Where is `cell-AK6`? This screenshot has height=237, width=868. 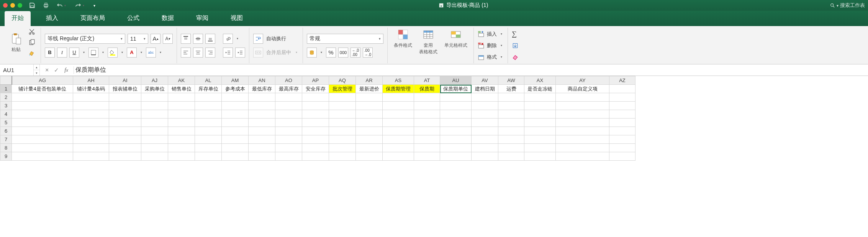 cell-AK6 is located at coordinates (182, 131).